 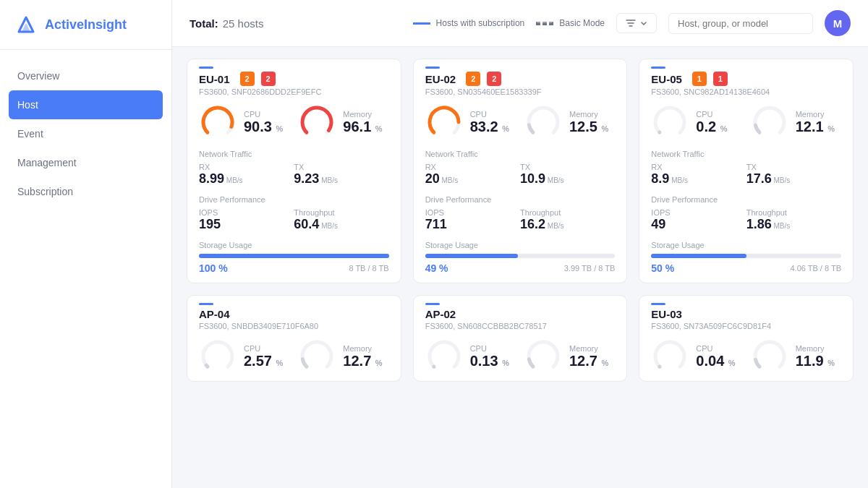 What do you see at coordinates (567, 220) in the screenshot?
I see `throughput: Throughput 16.2 MB/s` at bounding box center [567, 220].